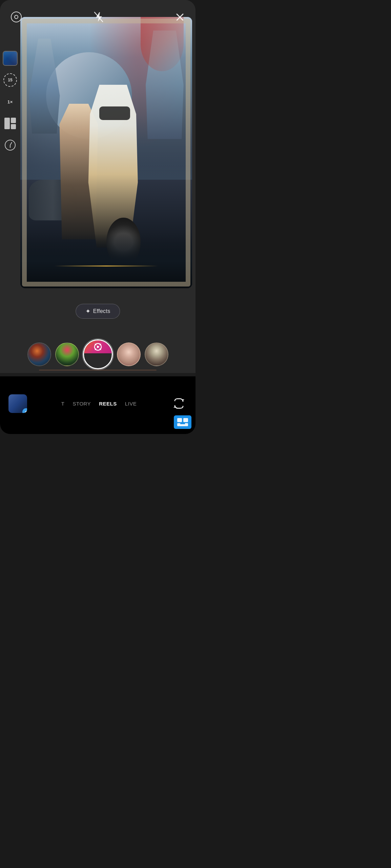 The image size is (391, 868). What do you see at coordinates (99, 403) in the screenshot?
I see `nav-tabs: T STORY REELS LIVE` at bounding box center [99, 403].